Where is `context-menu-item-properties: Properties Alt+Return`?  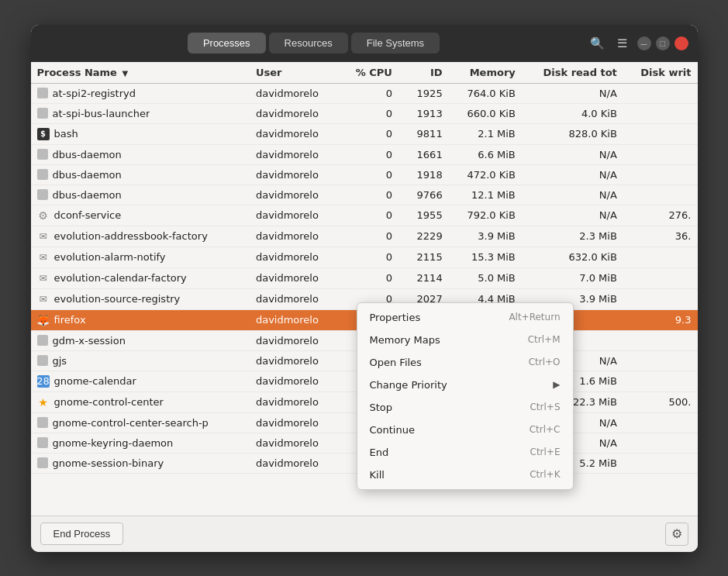 context-menu-item-properties: Properties Alt+Return is located at coordinates (465, 318).